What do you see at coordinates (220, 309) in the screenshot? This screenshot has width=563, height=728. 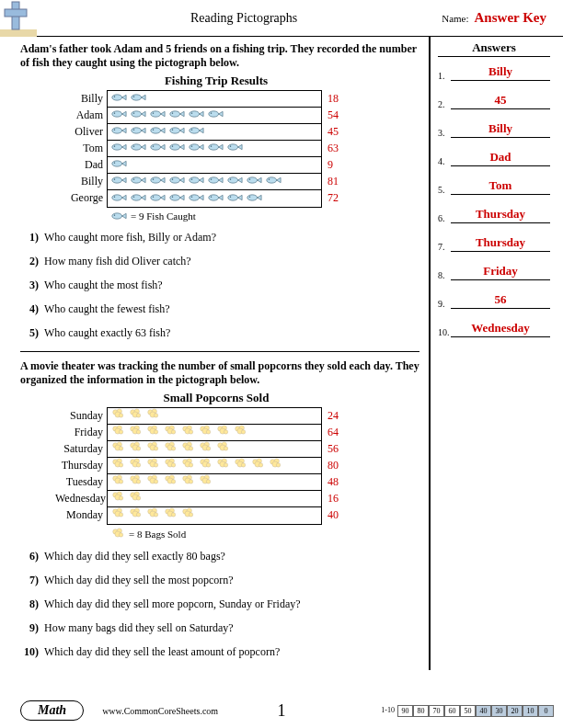 I see `question-row: 4)Who caught the fewest fish?` at bounding box center [220, 309].